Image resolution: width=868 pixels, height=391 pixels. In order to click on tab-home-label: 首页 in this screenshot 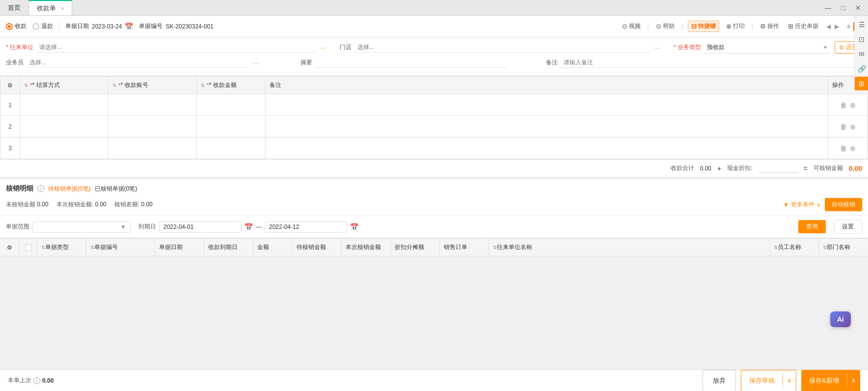, I will do `click(14, 8)`.